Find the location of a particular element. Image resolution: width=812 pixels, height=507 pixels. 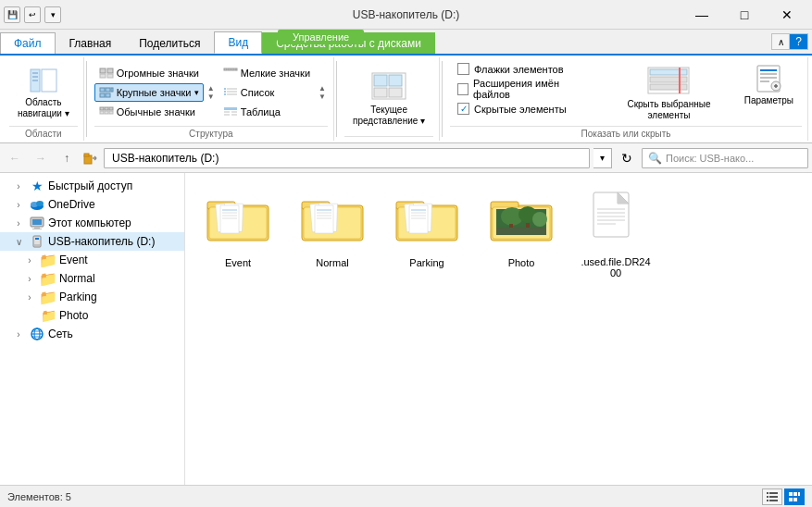

ribbon-group-current-view: Текущеепредставление ▾ is located at coordinates (389, 99).